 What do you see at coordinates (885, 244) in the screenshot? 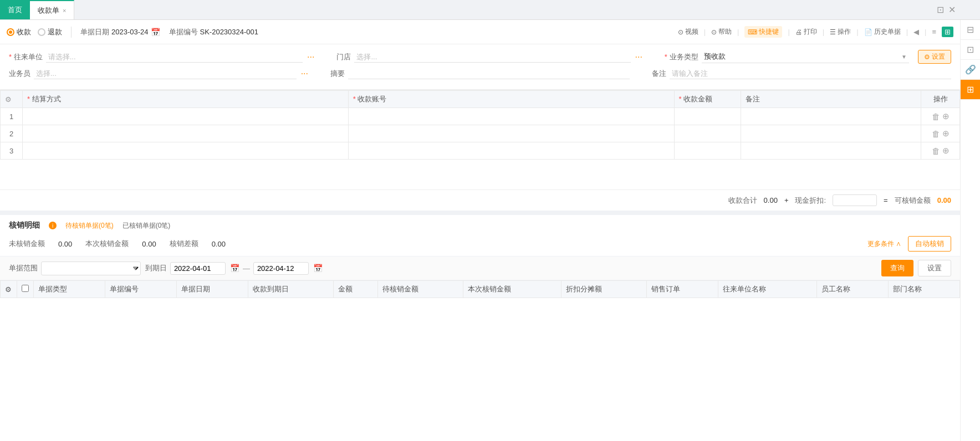
I see `more-filter-btn: 更多条件 ∧` at bounding box center [885, 244].